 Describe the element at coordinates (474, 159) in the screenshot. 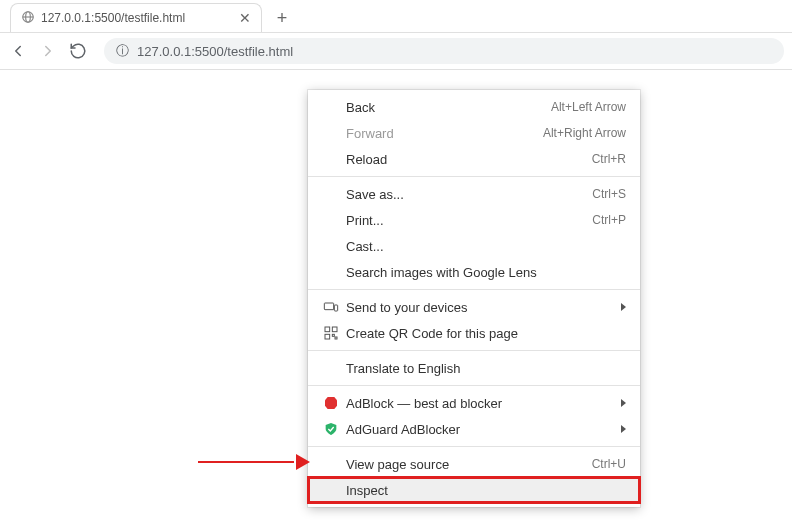

I see `menu-item-reload: Reload Ctrl+R` at that location.